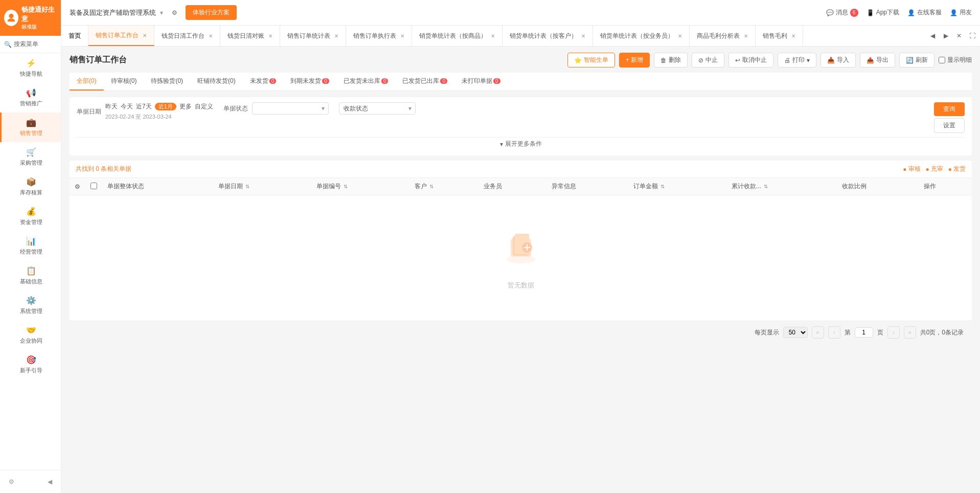 The width and height of the screenshot is (980, 493). I want to click on sidebar-item-sales: 💼 销售管理, so click(31, 127).